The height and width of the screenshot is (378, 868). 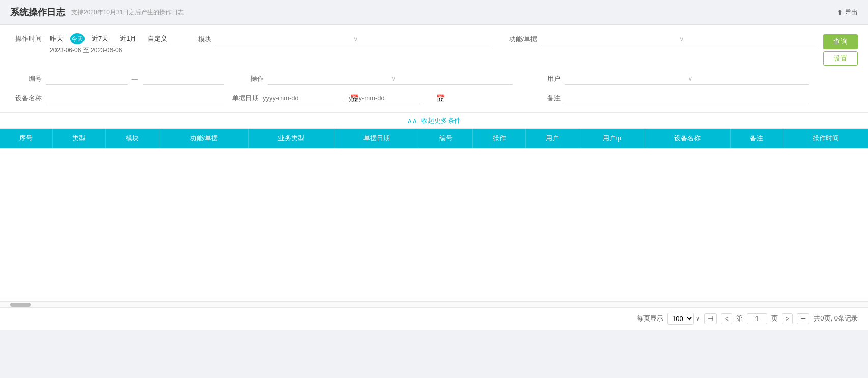 What do you see at coordinates (298, 98) in the screenshot?
I see `doc-date-start-wrapper: 📅` at bounding box center [298, 98].